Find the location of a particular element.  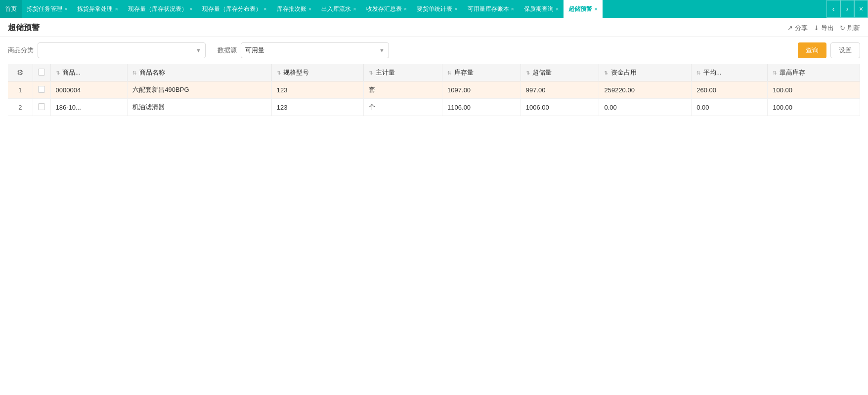

product-name: 机油滤清器 is located at coordinates (200, 108).